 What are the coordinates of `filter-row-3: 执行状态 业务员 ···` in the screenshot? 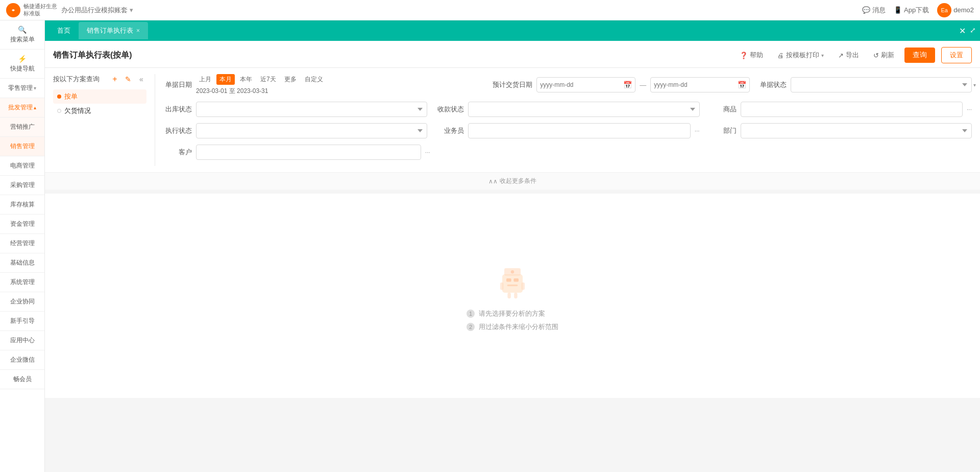 It's located at (568, 131).